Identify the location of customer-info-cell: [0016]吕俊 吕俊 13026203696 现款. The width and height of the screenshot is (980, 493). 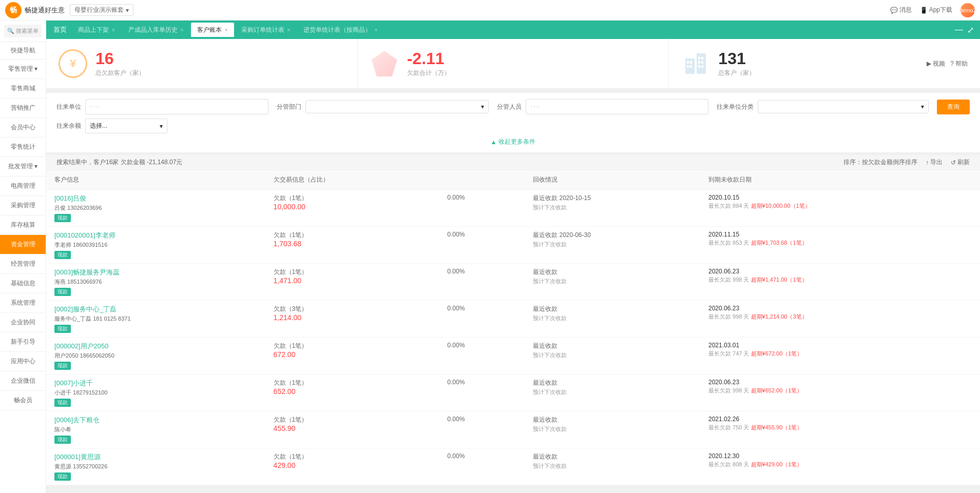
(156, 208).